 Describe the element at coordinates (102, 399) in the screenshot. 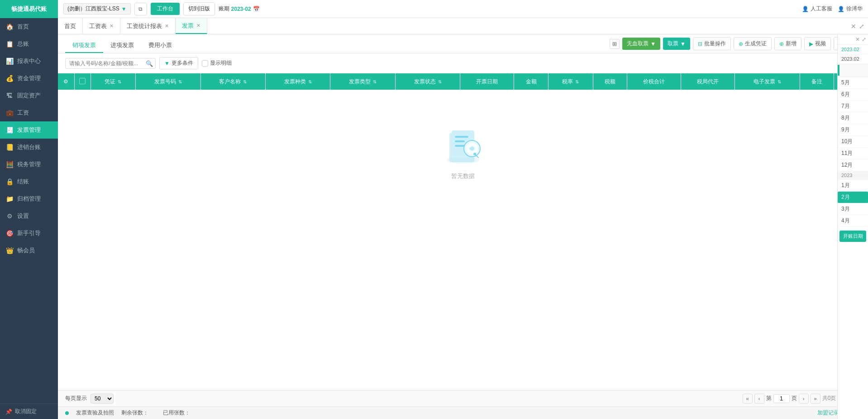

I see `page-size-select: 50 10 20 100` at that location.